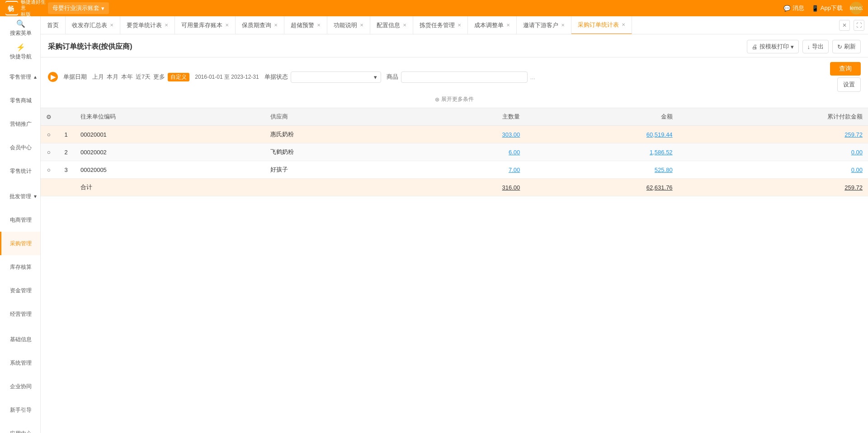 This screenshot has height=433, width=868. Describe the element at coordinates (20, 290) in the screenshot. I see `sidebar-item-finance: 资金管理` at that location.